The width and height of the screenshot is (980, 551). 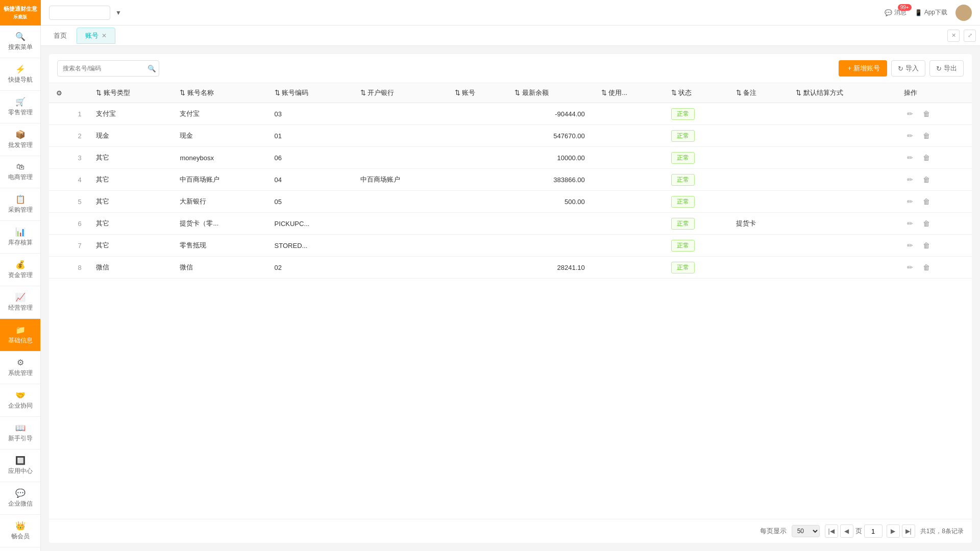 I want to click on sidebar-item-retail-mgmt: 🛒 零售管理, so click(x=20, y=107).